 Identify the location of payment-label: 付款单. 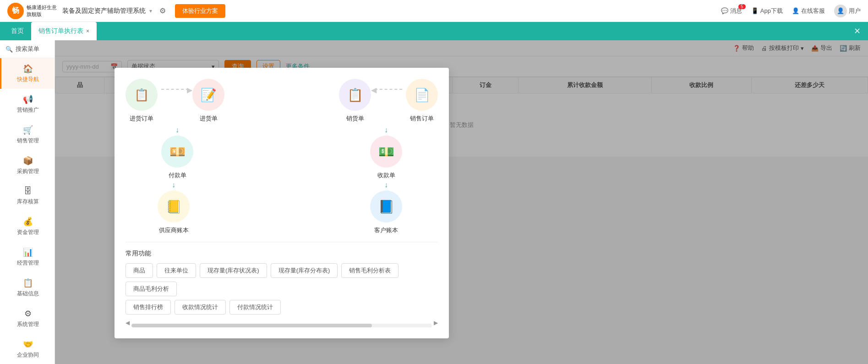
(178, 175).